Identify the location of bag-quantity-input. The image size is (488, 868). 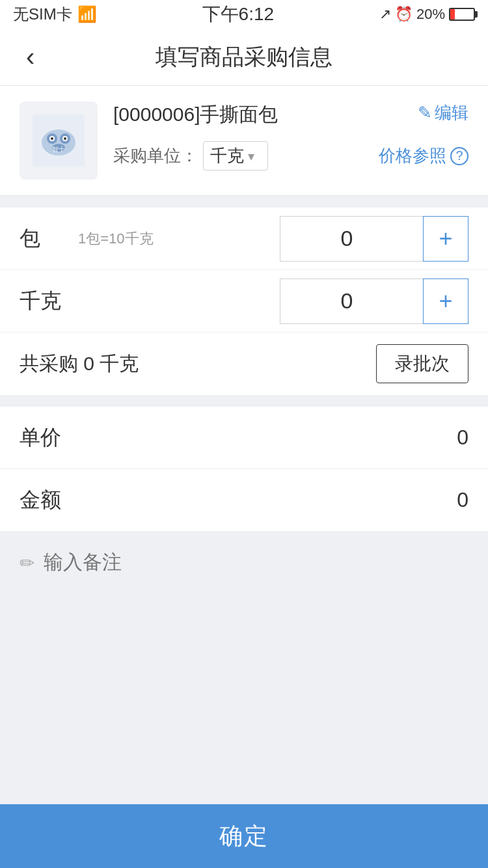
(351, 239).